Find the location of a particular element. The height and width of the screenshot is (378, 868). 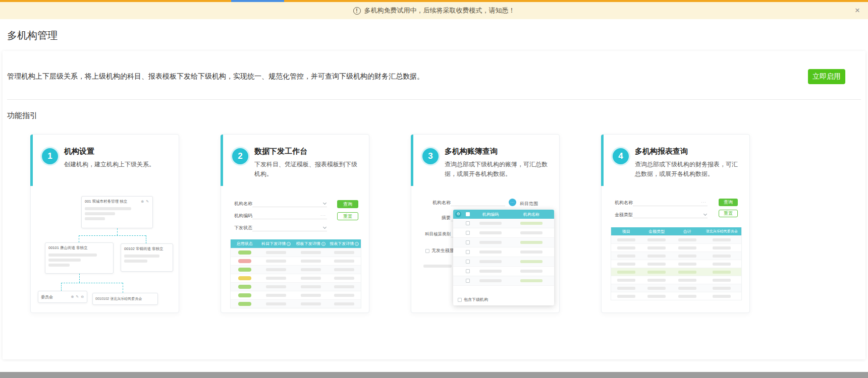

column-header: 科目下发详情i is located at coordinates (277, 244).